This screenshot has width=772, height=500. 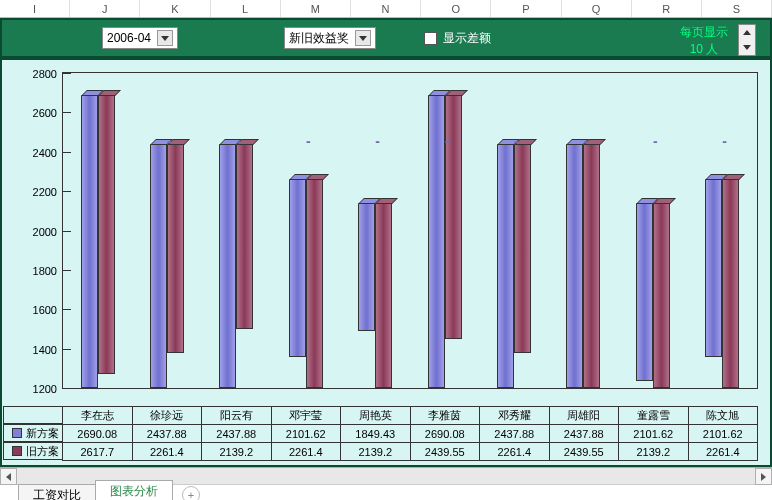 What do you see at coordinates (48, 153) in the screenshot?
I see `y-tick-label: 2400` at bounding box center [48, 153].